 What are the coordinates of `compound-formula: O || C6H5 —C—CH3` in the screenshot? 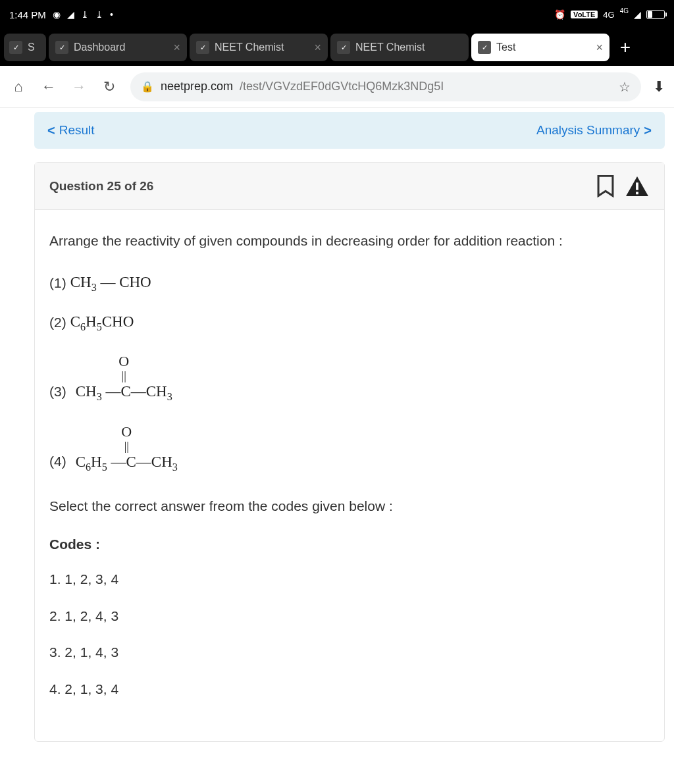 It's located at (126, 448).